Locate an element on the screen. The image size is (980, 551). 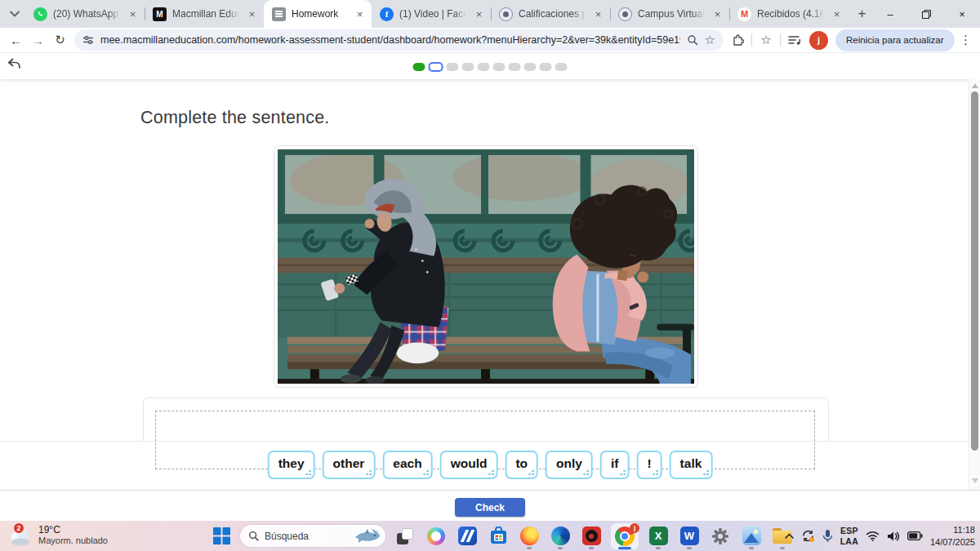
scrollbar-up-arrow is located at coordinates (975, 86).